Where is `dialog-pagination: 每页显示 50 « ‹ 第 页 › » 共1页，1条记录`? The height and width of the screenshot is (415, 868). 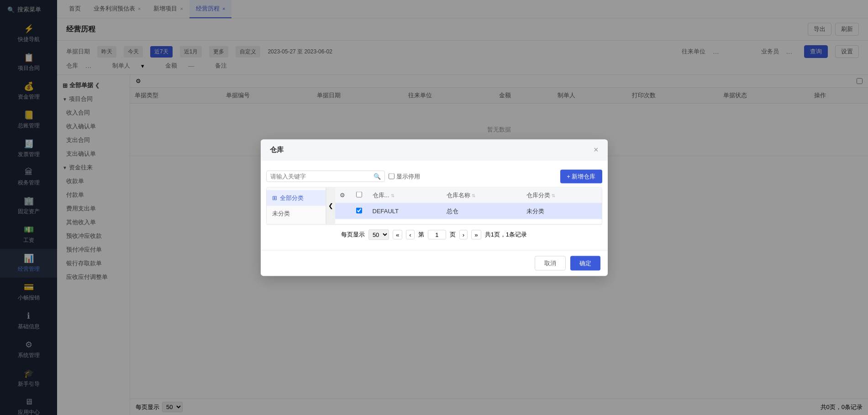
dialog-pagination: 每页显示 50 « ‹ 第 页 › » 共1页，1条记录 is located at coordinates (434, 234).